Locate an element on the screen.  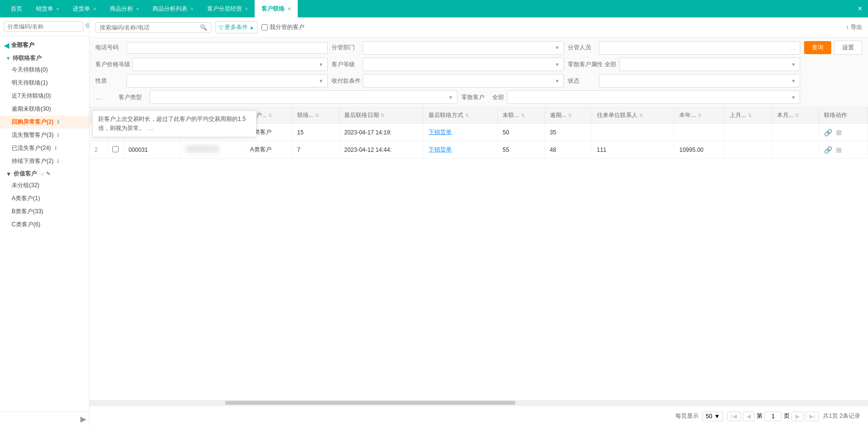
close-contact-tab: × is located at coordinates (289, 9).